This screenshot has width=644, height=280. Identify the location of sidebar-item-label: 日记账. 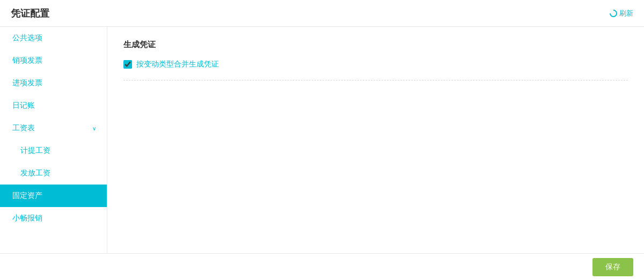
(24, 106).